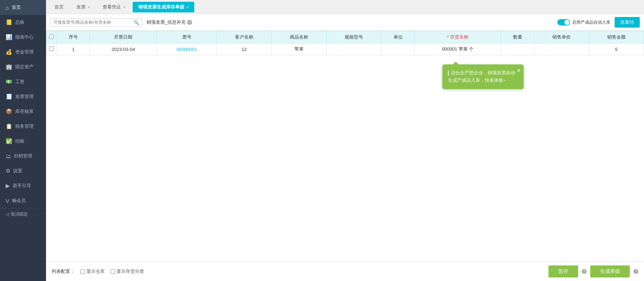  What do you see at coordinates (519, 70) in the screenshot?
I see `tooltip-close-button: ×` at bounding box center [519, 70].